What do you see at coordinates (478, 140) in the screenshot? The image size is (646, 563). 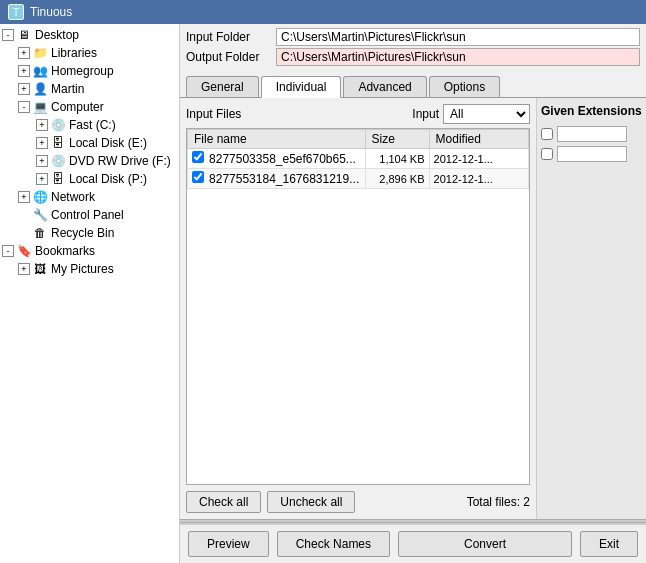 I see `col-header-modified: Modified` at bounding box center [478, 140].